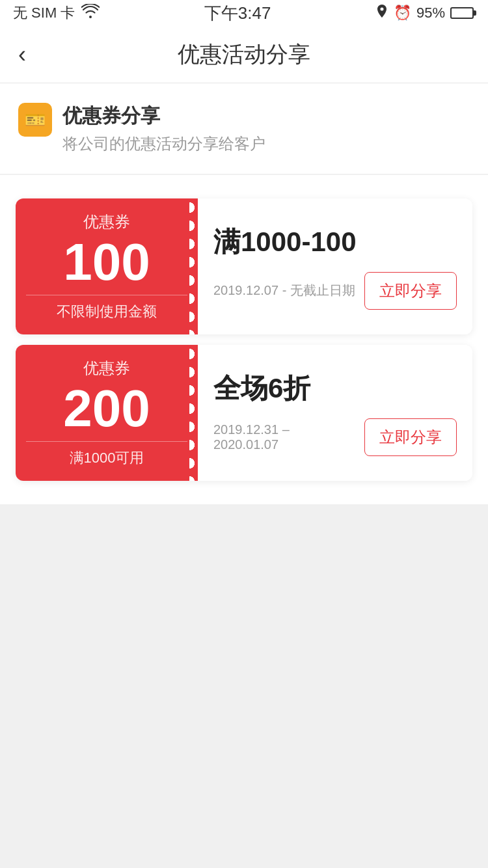  What do you see at coordinates (335, 437) in the screenshot?
I see `coupon-footer-2: 2019.12.31 – 2020.01.07 立即分享` at bounding box center [335, 437].